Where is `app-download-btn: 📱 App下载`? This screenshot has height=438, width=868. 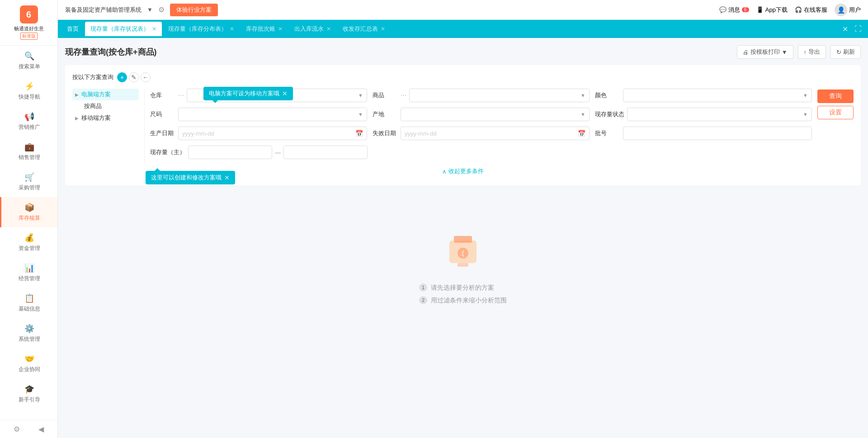
app-download-btn: 📱 App下载 is located at coordinates (772, 10).